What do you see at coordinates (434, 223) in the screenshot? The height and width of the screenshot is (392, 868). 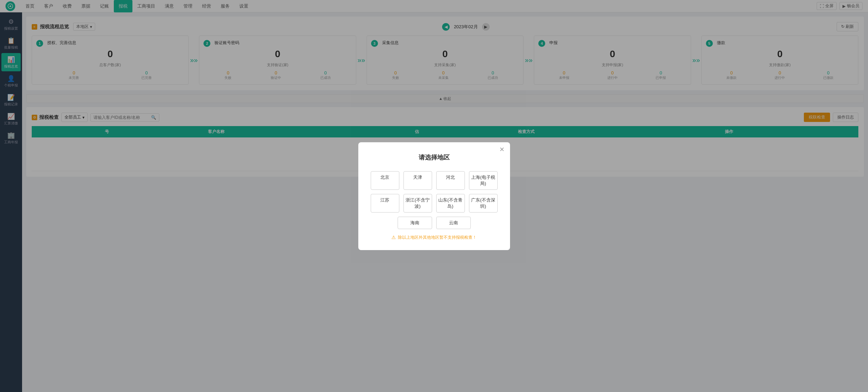 I see `region-row-2: 海南云南` at bounding box center [434, 223].